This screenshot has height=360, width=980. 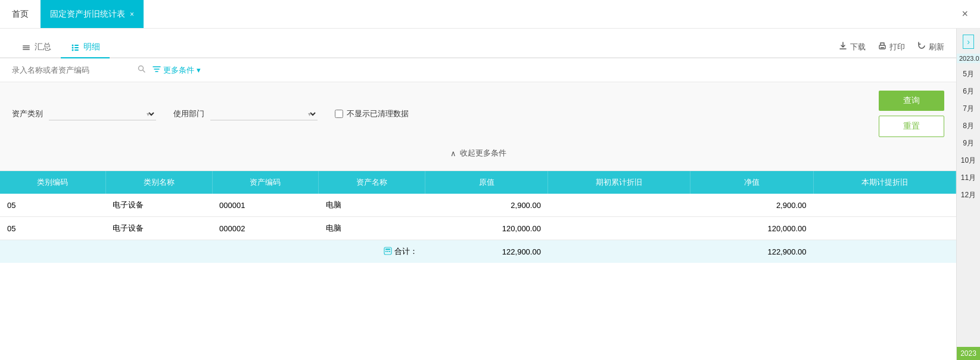 I want to click on table-footer: 合计： 122,900.00 122,900.00, so click(x=478, y=252).